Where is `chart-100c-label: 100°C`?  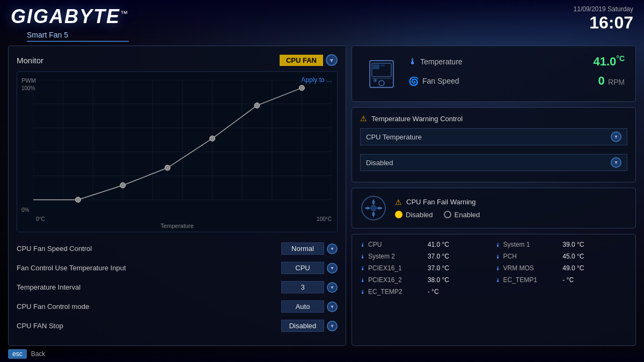
chart-100c-label: 100°C is located at coordinates (324, 219).